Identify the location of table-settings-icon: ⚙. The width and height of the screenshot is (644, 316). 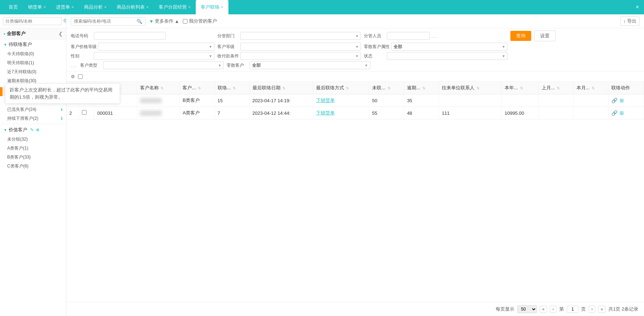
(73, 77).